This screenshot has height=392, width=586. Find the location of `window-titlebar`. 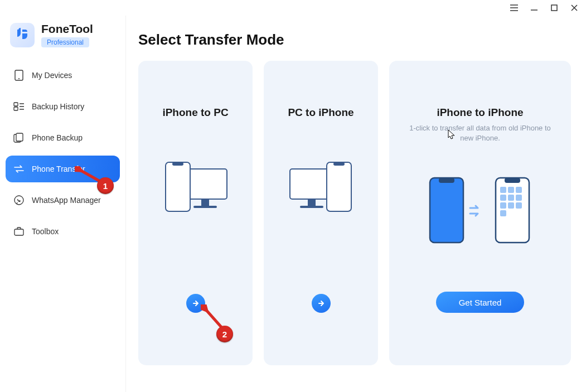

window-titlebar is located at coordinates (293, 8).